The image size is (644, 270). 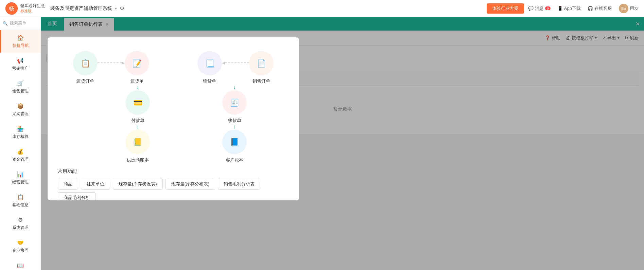 What do you see at coordinates (137, 68) in the screenshot?
I see `flow-node-purchase-bill: 📝 进货单` at bounding box center [137, 68].